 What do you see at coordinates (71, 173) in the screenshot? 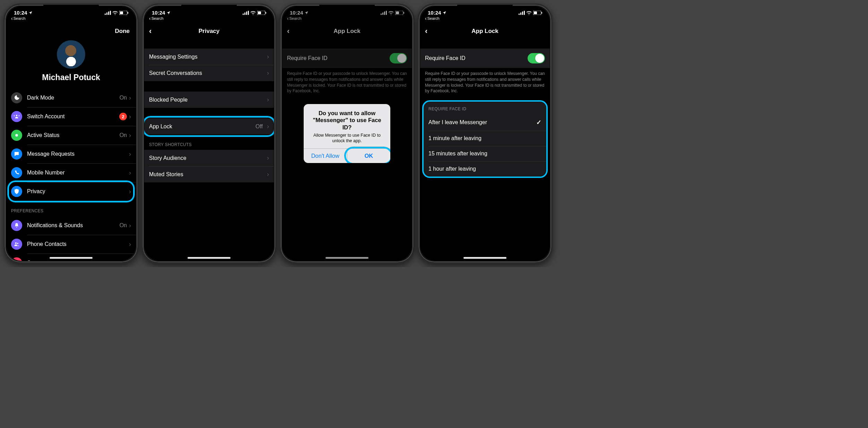
I see `settings-row-mobile-number: Mobile Number›` at bounding box center [71, 173].